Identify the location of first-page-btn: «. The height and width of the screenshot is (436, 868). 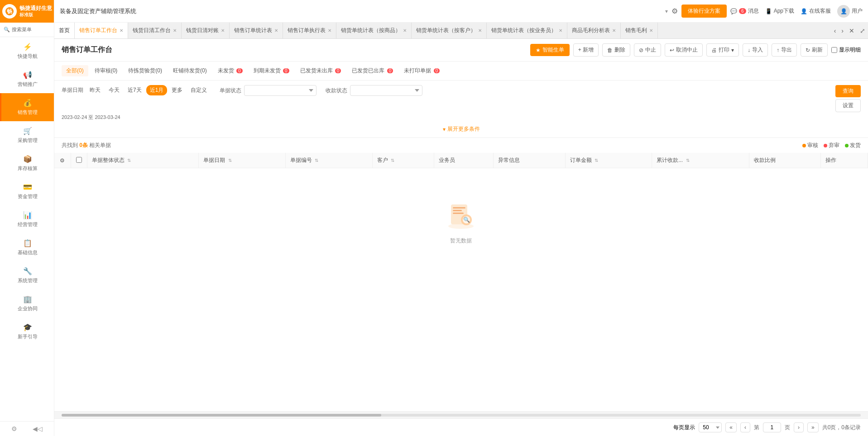
(731, 427).